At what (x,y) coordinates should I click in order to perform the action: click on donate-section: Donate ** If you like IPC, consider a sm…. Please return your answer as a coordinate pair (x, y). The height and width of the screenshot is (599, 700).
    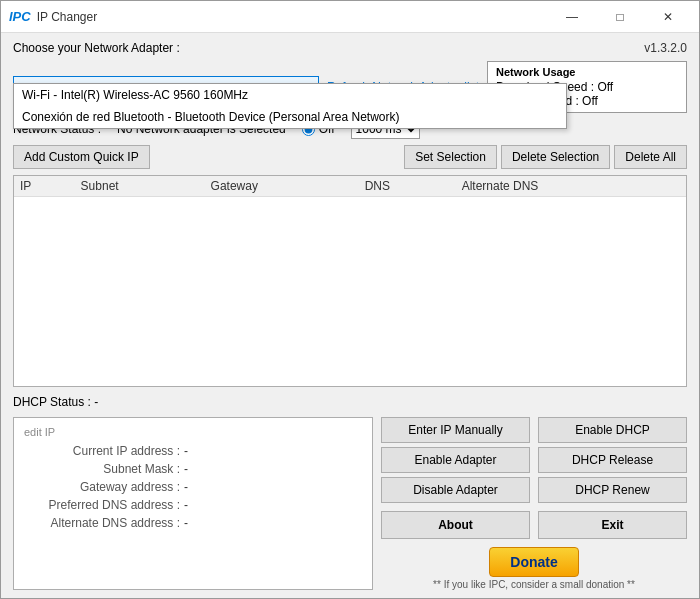
    Looking at the image, I should click on (534, 568).